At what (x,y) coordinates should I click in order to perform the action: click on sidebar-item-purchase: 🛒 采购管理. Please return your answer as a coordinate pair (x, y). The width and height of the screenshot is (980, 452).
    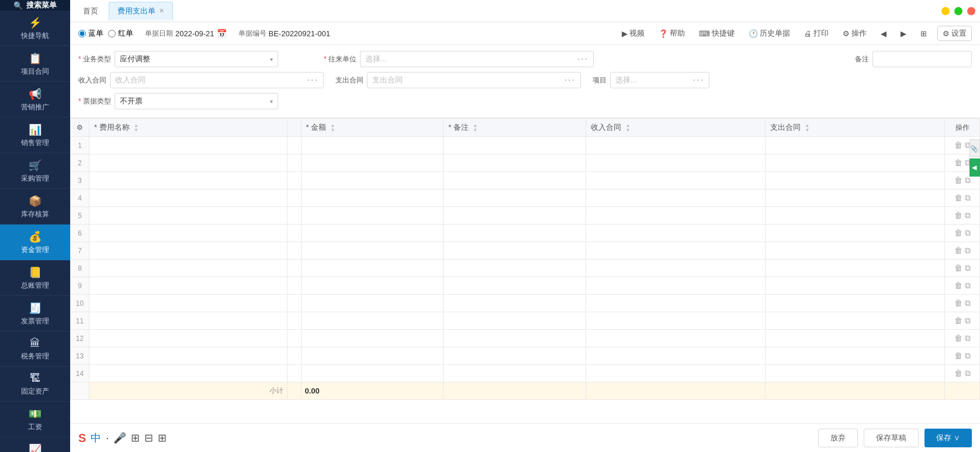
    Looking at the image, I should click on (35, 171).